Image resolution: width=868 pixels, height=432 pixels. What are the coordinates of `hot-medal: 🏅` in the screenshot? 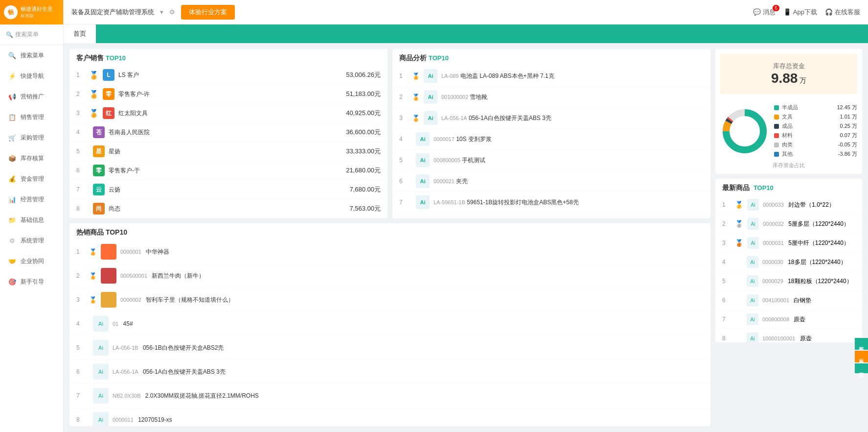 It's located at (93, 300).